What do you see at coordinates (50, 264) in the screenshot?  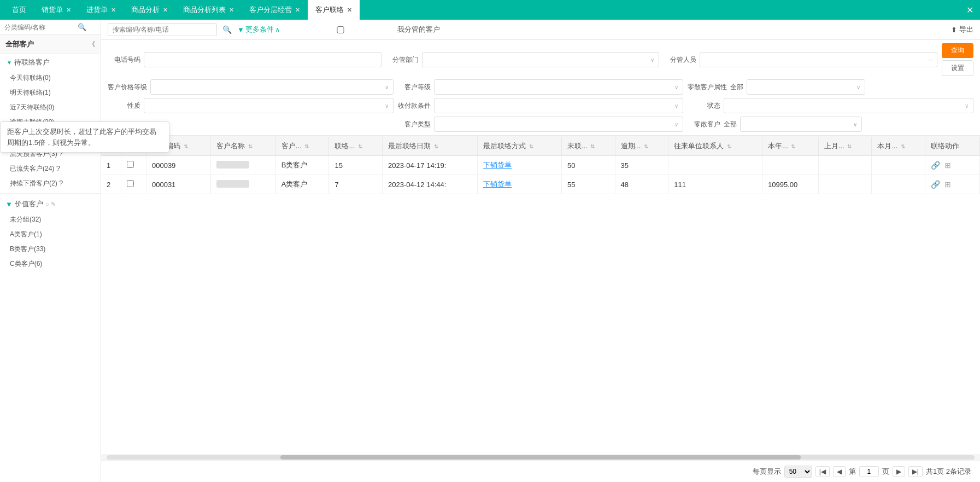 I see `sidebar-item-c-class: C类客户(6)` at bounding box center [50, 264].